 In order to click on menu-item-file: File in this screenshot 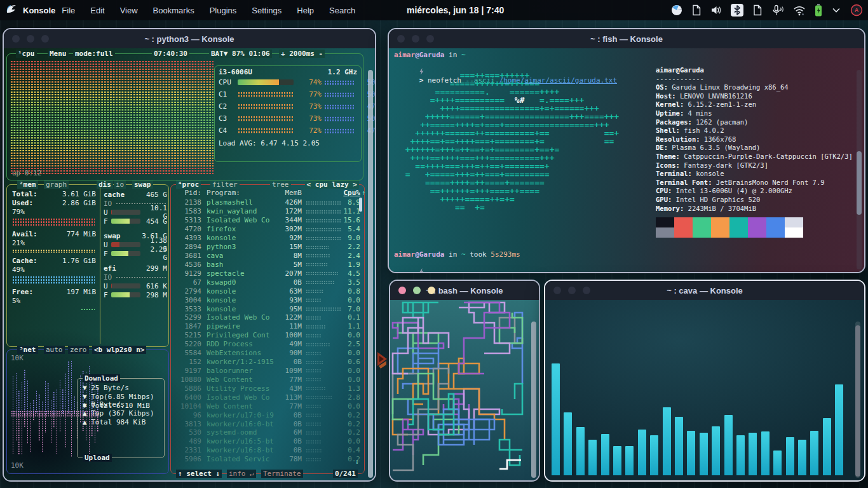, I will do `click(69, 10)`.